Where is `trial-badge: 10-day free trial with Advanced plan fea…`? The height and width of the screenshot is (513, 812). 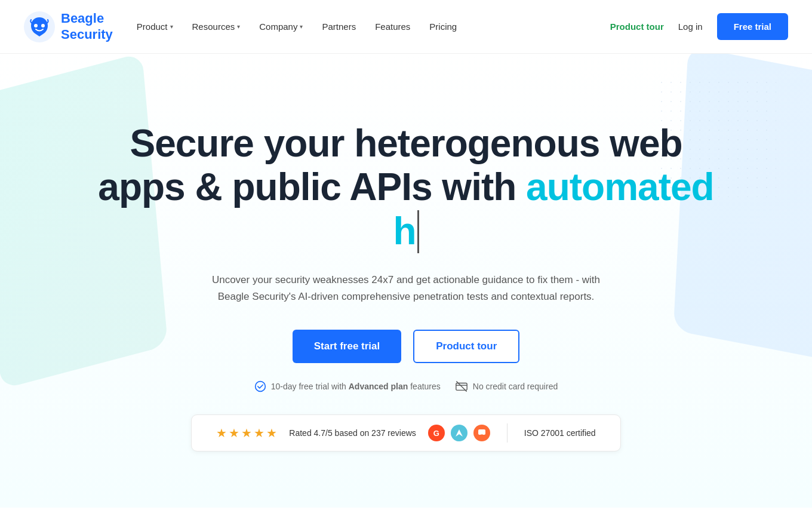 trial-badge: 10-day free trial with Advanced plan fea… is located at coordinates (347, 386).